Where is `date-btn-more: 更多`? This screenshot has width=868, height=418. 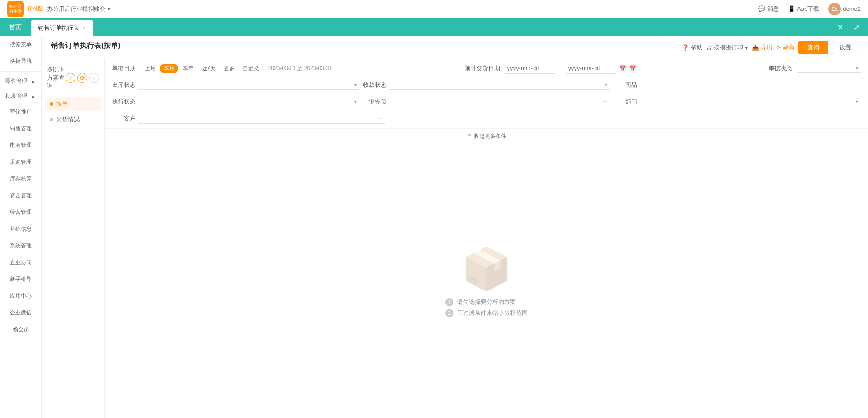 date-btn-more: 更多 is located at coordinates (229, 69).